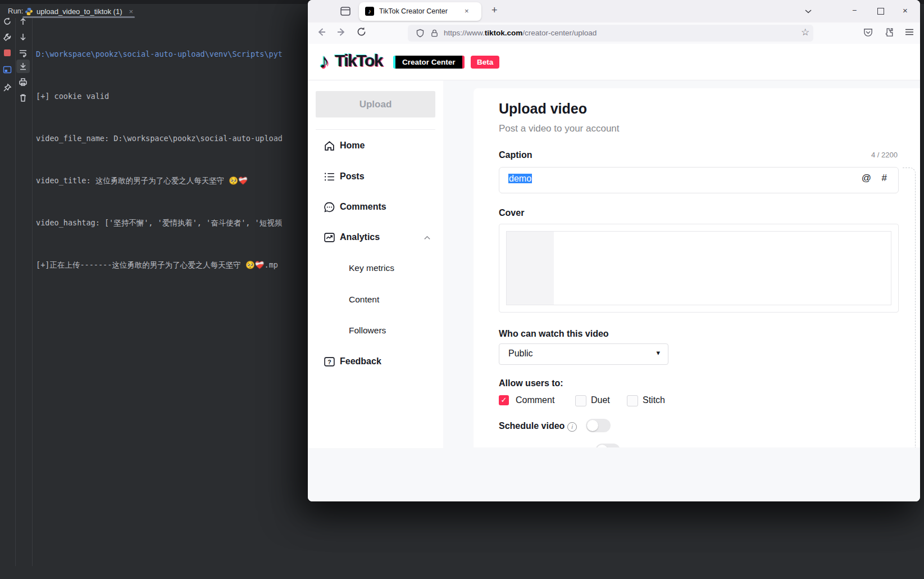 This screenshot has height=579, width=924. What do you see at coordinates (427, 238) in the screenshot?
I see `chevron-up-icon` at bounding box center [427, 238].